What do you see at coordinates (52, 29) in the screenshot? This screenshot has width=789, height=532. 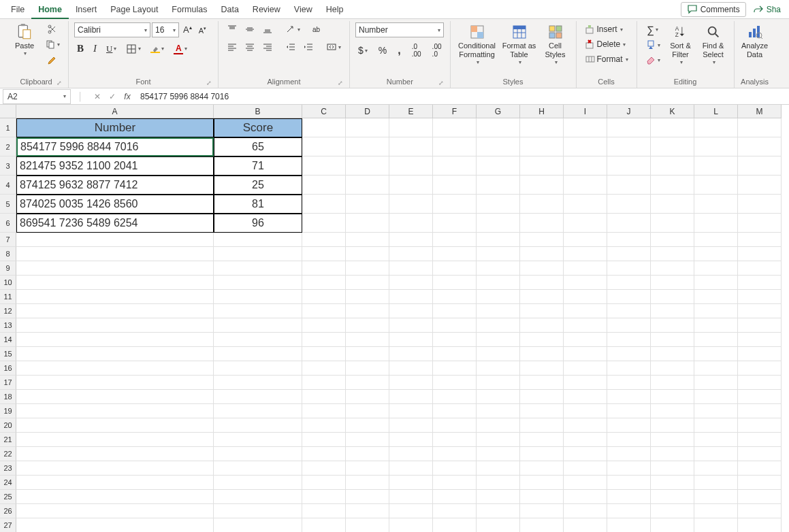 I see `cut-button` at bounding box center [52, 29].